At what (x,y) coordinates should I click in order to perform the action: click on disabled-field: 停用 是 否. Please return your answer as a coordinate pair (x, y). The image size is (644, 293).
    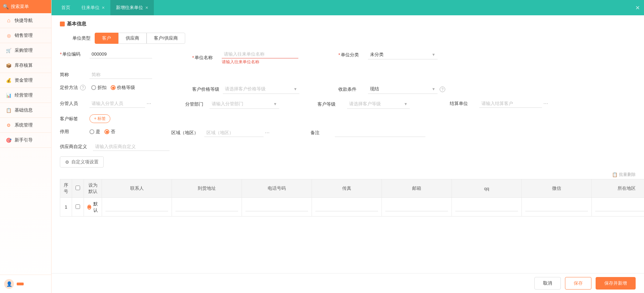
    Looking at the image, I should click on (109, 132).